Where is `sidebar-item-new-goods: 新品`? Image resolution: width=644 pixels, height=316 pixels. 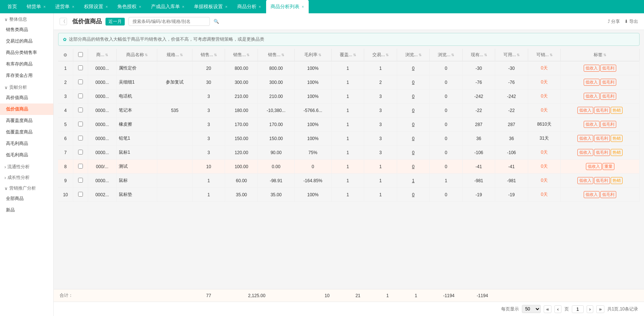
sidebar-item-new-goods: 新品 is located at coordinates (27, 210).